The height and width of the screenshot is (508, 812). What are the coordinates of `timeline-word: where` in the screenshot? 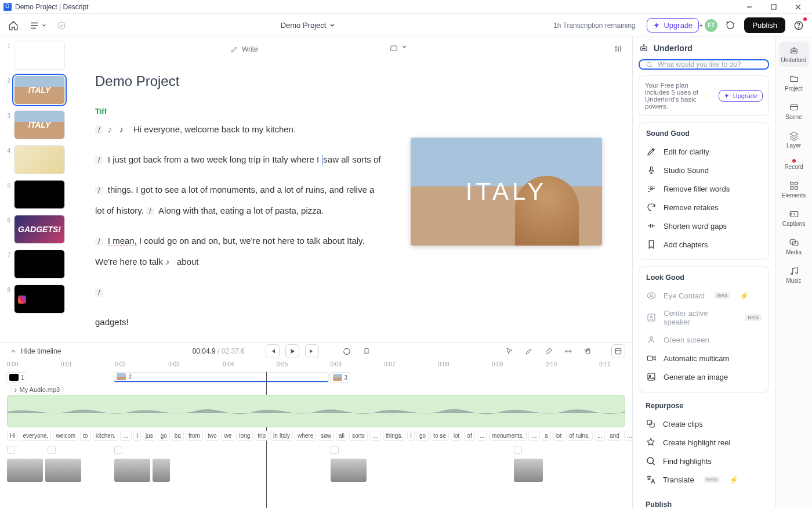 It's located at (305, 435).